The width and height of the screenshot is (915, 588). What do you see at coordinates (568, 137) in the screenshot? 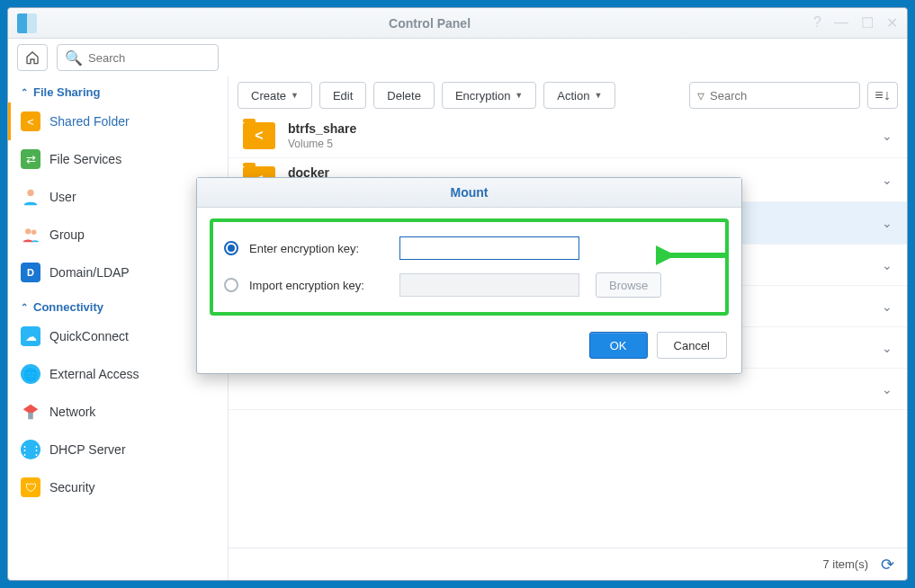
I see `list-item: btrfs_share Volume 5 ⌄` at bounding box center [568, 137].